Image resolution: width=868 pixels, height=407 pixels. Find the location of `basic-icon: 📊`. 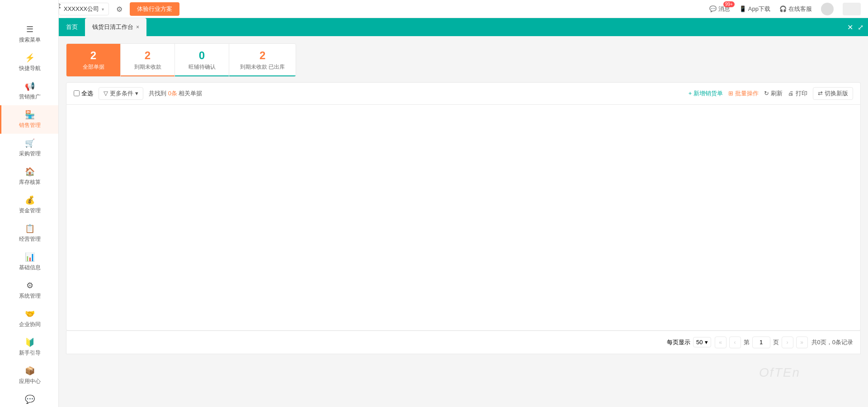

basic-icon: 📊 is located at coordinates (30, 257).